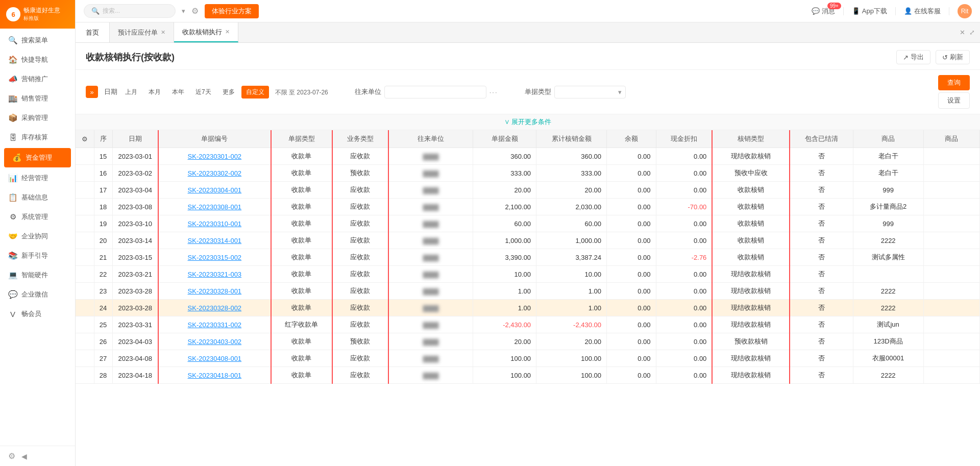  What do you see at coordinates (38, 256) in the screenshot?
I see `sidebar-item-guide: 📚 新手引导` at bounding box center [38, 256].